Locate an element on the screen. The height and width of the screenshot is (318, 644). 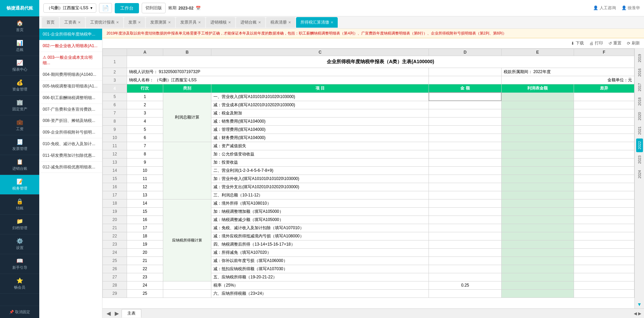
year-item-2019: 2019 is located at coordinates (640, 58).